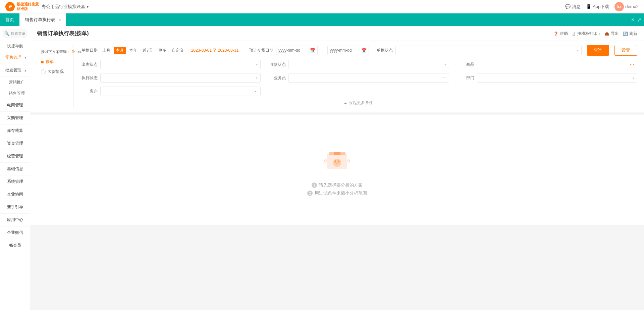 The image size is (644, 310). Describe the element at coordinates (133, 50) in the screenshot. I see `date-tab-thisyear: 本年` at that location.